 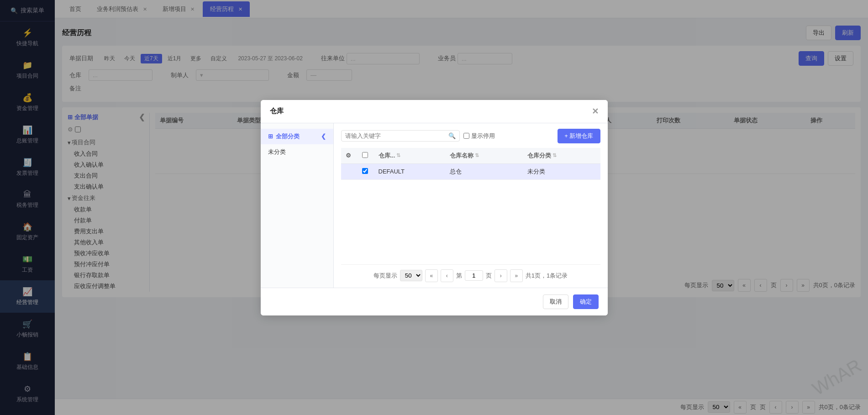 I want to click on modal-toolbar: 🔍 显示停用 + 新增仓库, so click(x=471, y=136).